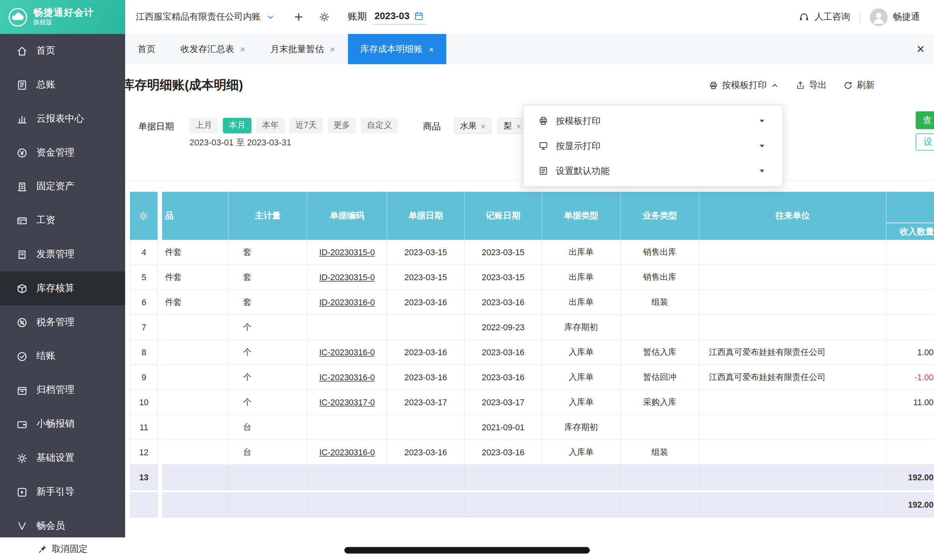 The width and height of the screenshot is (934, 560). Describe the element at coordinates (213, 49) in the screenshot. I see `tab-inout-summary: 收发存汇总表×` at that location.